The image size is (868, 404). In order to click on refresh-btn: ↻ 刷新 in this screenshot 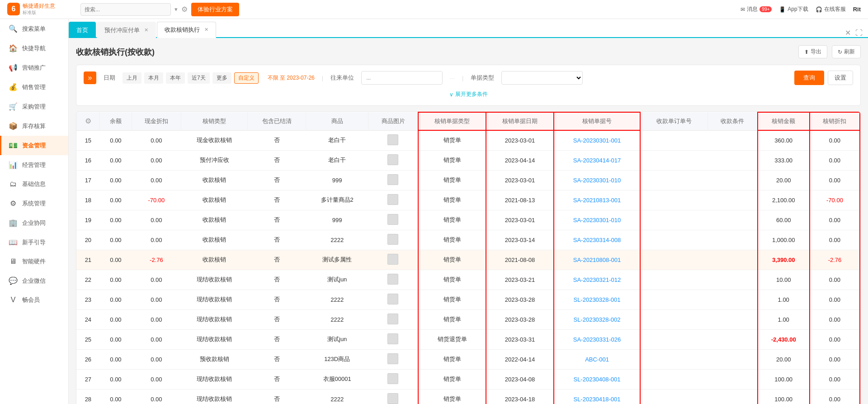, I will do `click(846, 52)`.